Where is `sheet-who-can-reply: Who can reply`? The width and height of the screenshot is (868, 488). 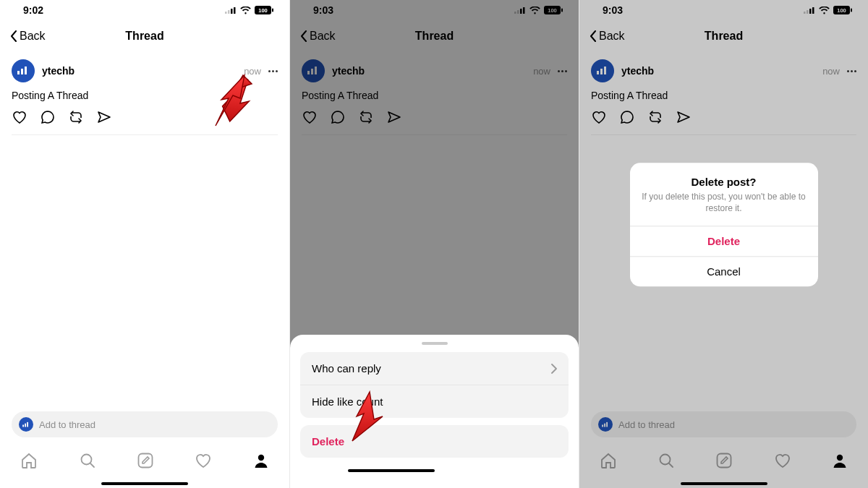 sheet-who-can-reply: Who can reply is located at coordinates (434, 369).